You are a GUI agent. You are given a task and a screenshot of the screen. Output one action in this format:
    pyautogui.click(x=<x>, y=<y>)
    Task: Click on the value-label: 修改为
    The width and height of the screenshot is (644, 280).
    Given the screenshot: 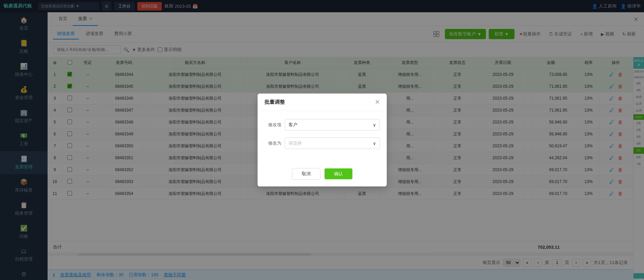 What is the action you would take?
    pyautogui.click(x=273, y=143)
    